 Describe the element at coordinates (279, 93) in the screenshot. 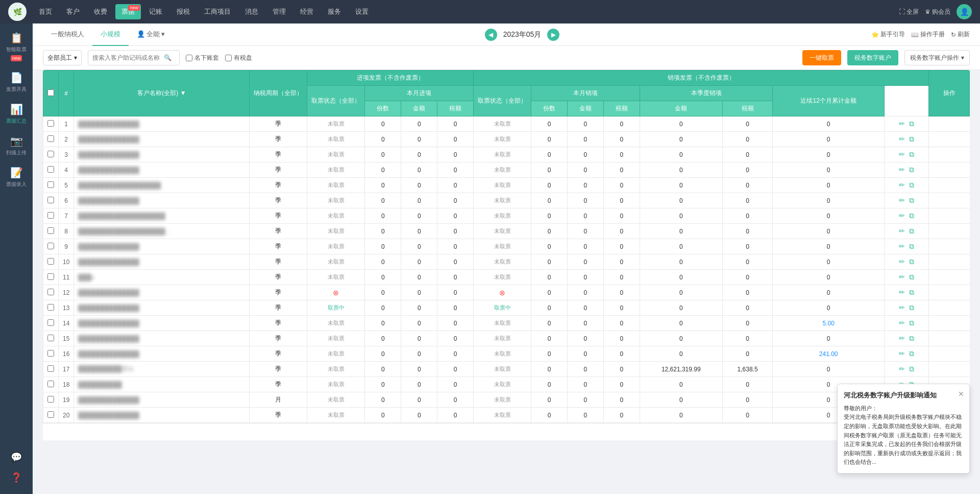

I see `th-tax-period: 纳税周期（全部）` at that location.